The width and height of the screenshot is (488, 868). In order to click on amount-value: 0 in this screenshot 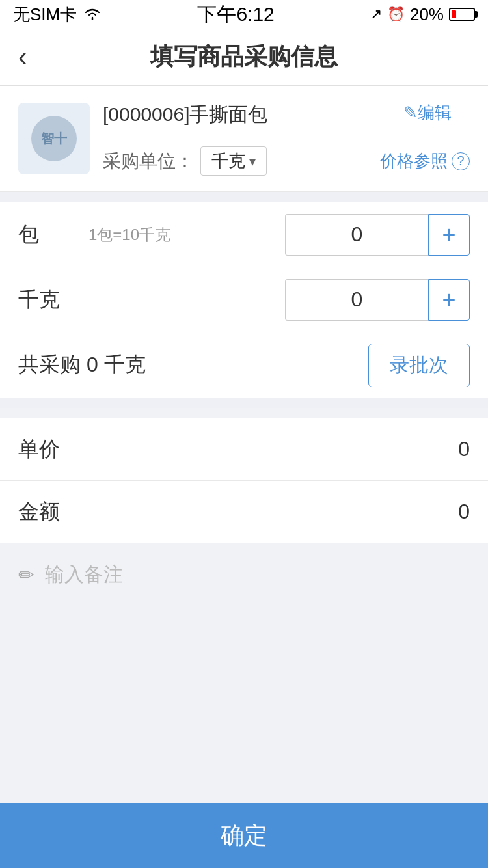, I will do `click(464, 511)`.